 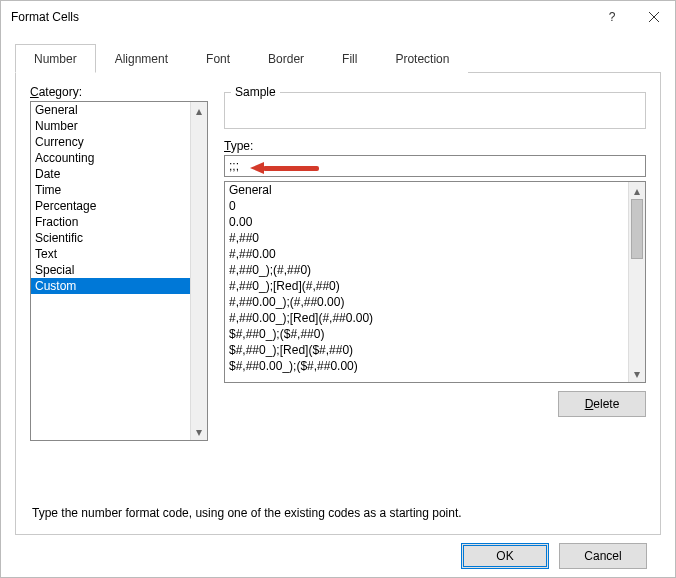 I want to click on tab-font: Font, so click(x=218, y=58).